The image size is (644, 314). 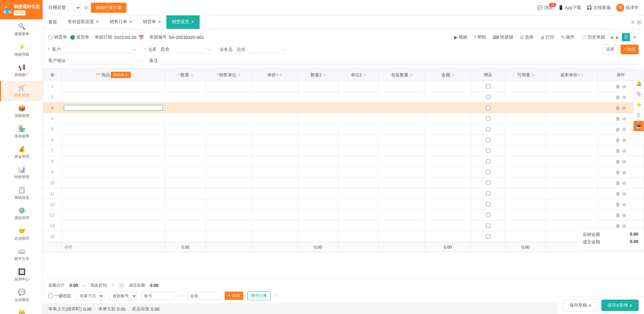 What do you see at coordinates (618, 86) in the screenshot?
I see `delete-row-btn-1: 🗑` at bounding box center [618, 86].